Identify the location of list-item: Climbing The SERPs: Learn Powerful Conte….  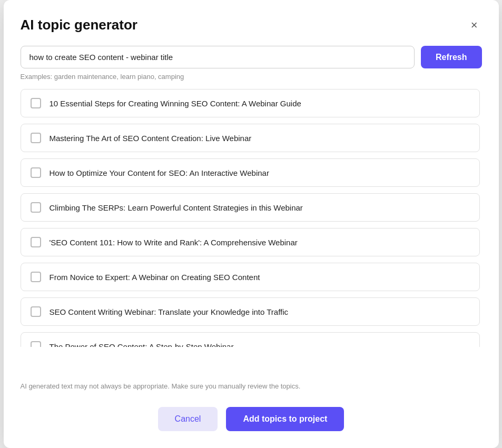
(250, 207).